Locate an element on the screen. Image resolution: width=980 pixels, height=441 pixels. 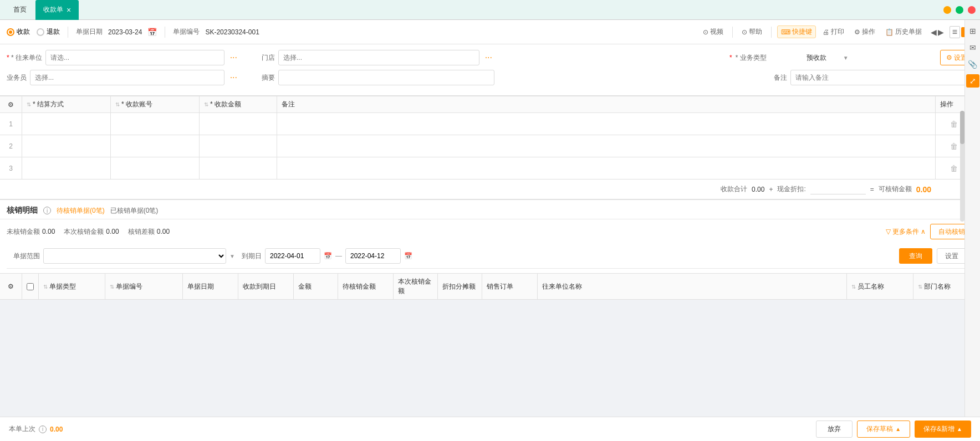
checkbox-header is located at coordinates (30, 286).